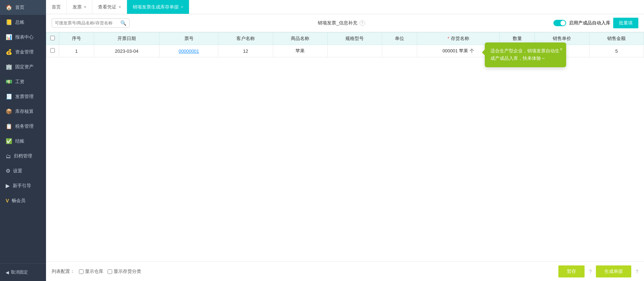  Describe the element at coordinates (158, 7) in the screenshot. I see `tab-sale-invoice-warehouse: 销项发票生成库存单据 ×` at that location.